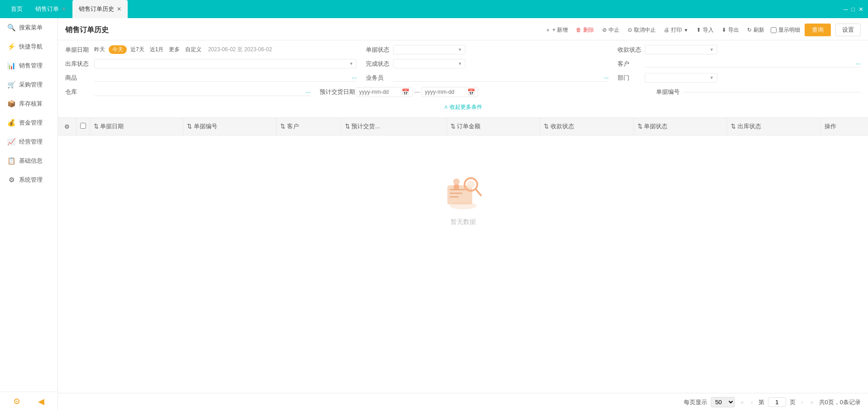  Describe the element at coordinates (174, 50) in the screenshot. I see `date-tag-more: 更多` at that location.